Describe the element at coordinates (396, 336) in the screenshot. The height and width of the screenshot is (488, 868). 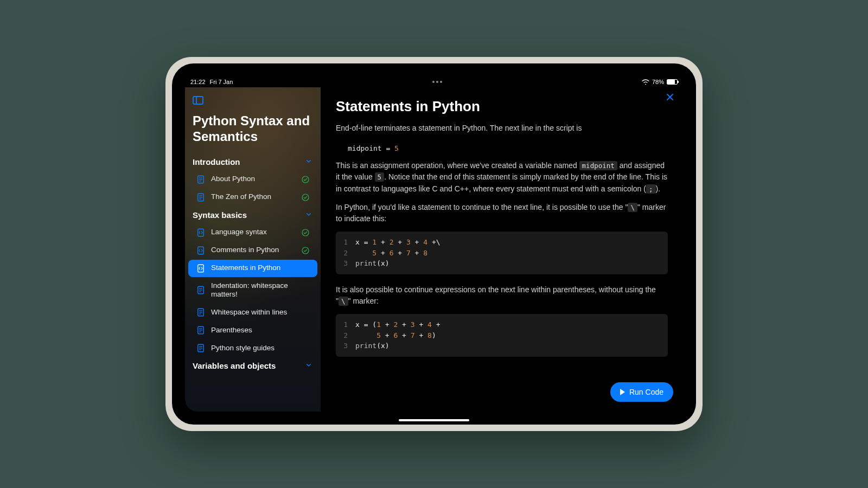
I see `code-line: 5 + 6 + 7 + 8)` at that location.